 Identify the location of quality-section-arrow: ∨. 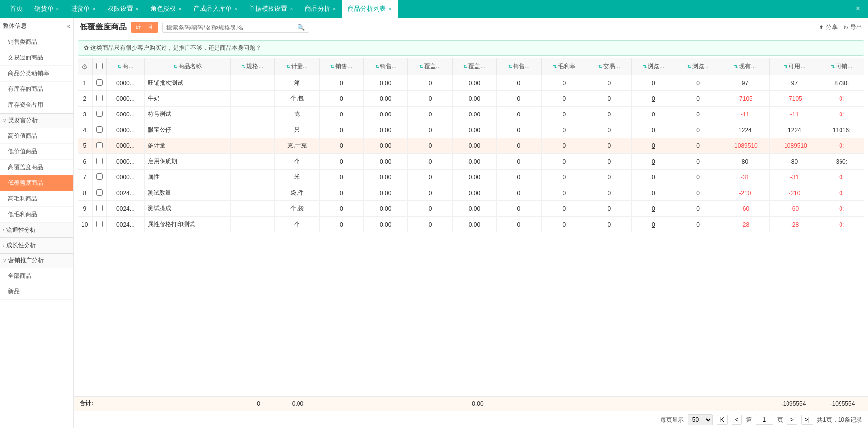
(5, 121).